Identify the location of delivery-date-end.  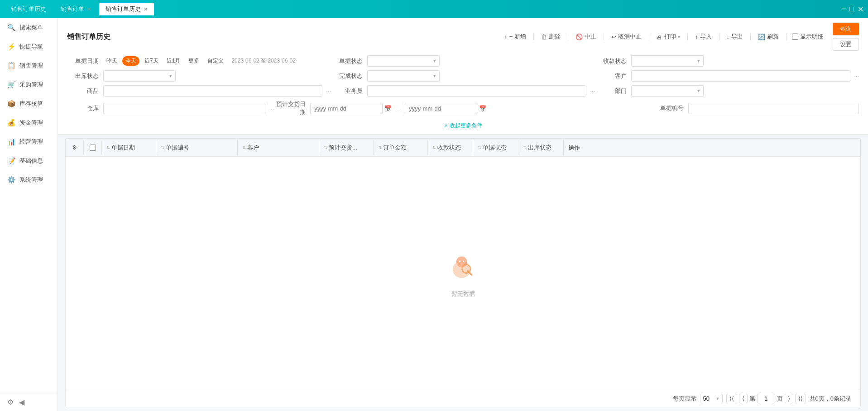
(441, 109).